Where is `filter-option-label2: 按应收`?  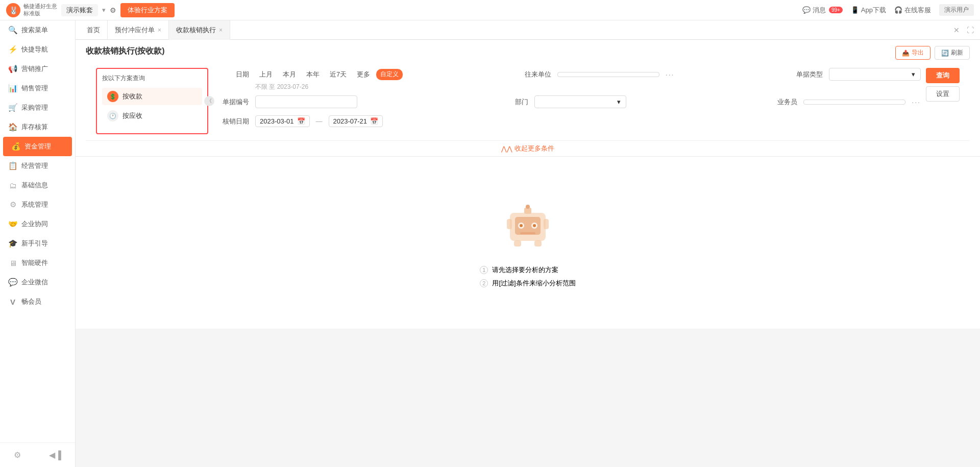 filter-option-label2: 按应收 is located at coordinates (133, 116).